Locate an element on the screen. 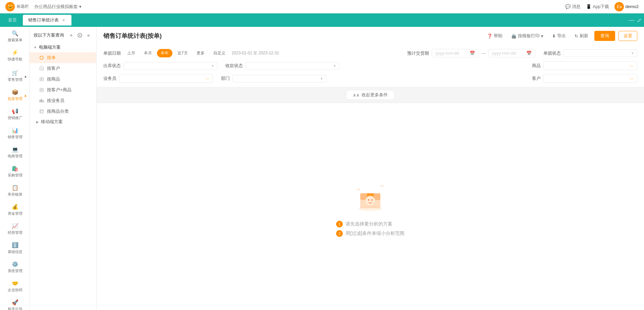 This screenshot has width=644, height=310. workspace-name: 办公用品行业模拟账套 is located at coordinates (56, 7).